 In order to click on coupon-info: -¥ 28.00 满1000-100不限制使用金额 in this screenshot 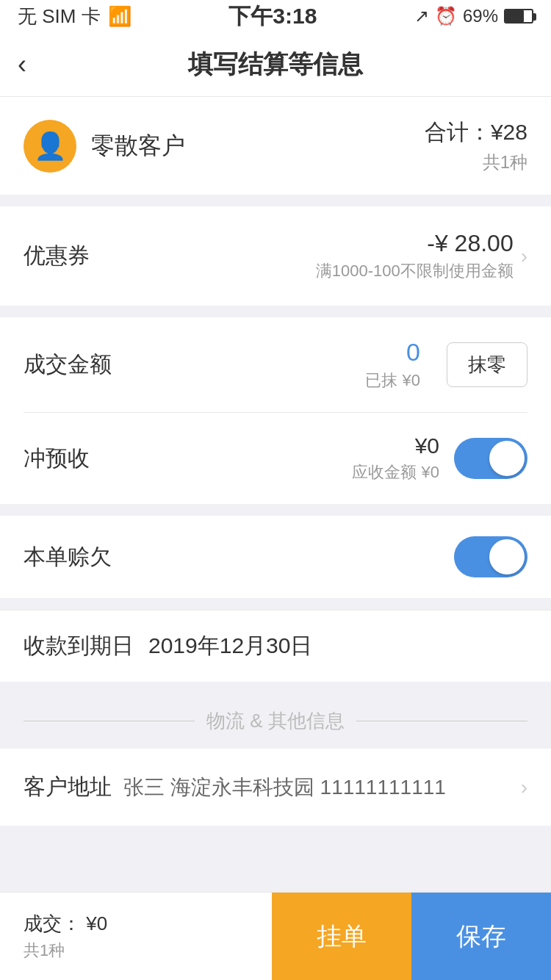, I will do `click(414, 256)`.